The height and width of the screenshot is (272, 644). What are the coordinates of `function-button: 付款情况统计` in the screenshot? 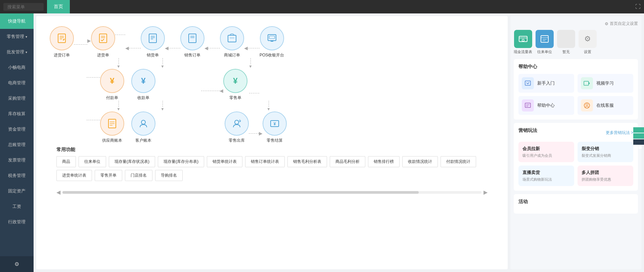 It's located at (458, 162).